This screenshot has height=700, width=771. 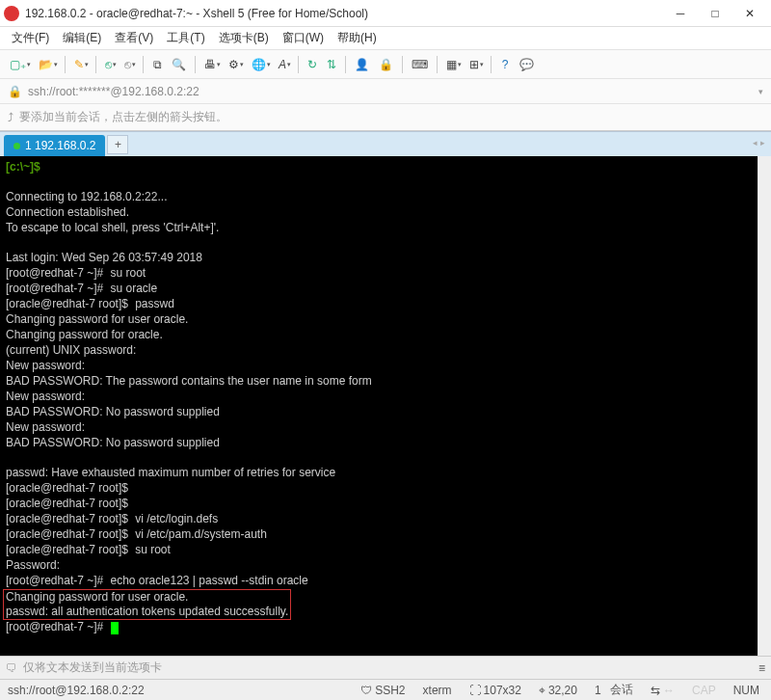 I want to click on transfer-button: ⇅, so click(x=332, y=65).